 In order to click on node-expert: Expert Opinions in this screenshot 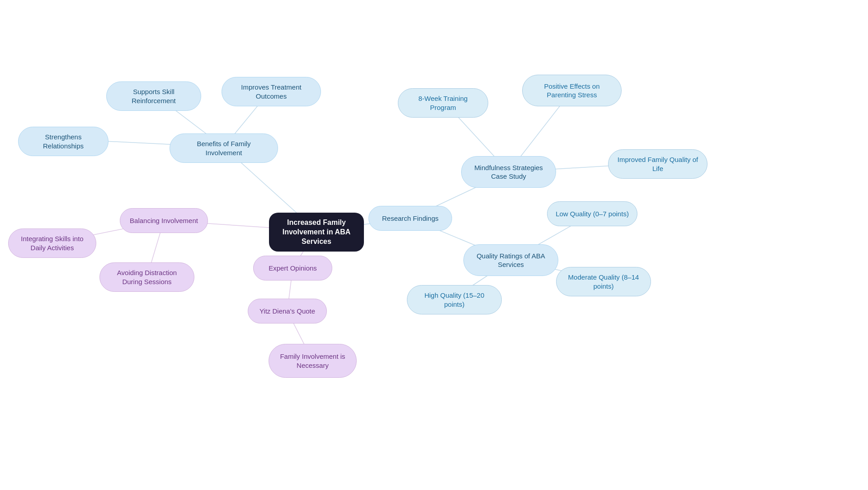, I will do `click(293, 268)`.